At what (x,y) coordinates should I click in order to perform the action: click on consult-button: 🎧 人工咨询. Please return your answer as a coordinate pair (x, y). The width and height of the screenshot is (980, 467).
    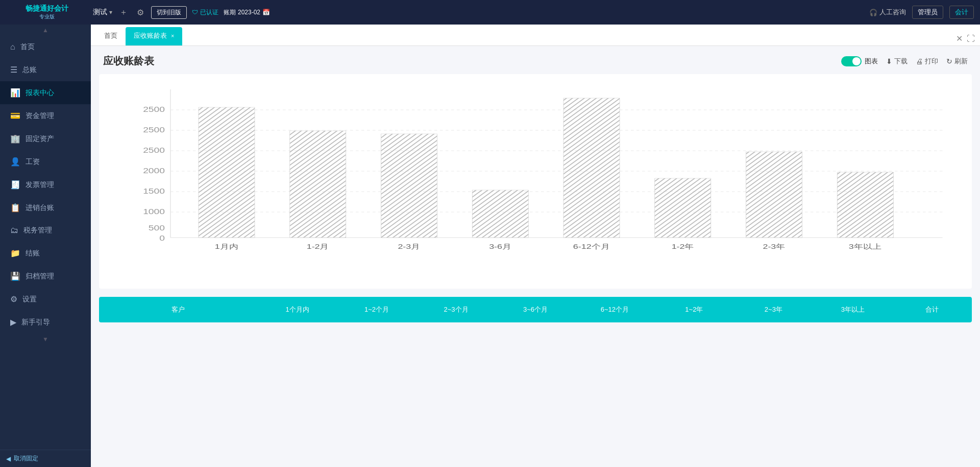
    Looking at the image, I should click on (888, 12).